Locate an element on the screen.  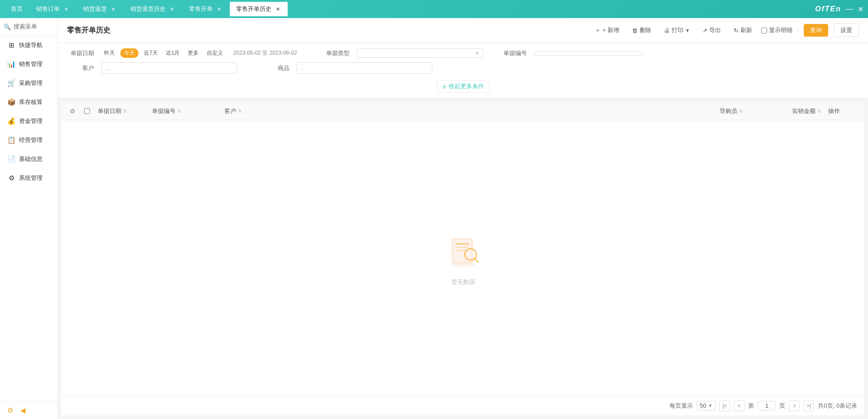
window-close-icon: ✕ is located at coordinates (860, 9).